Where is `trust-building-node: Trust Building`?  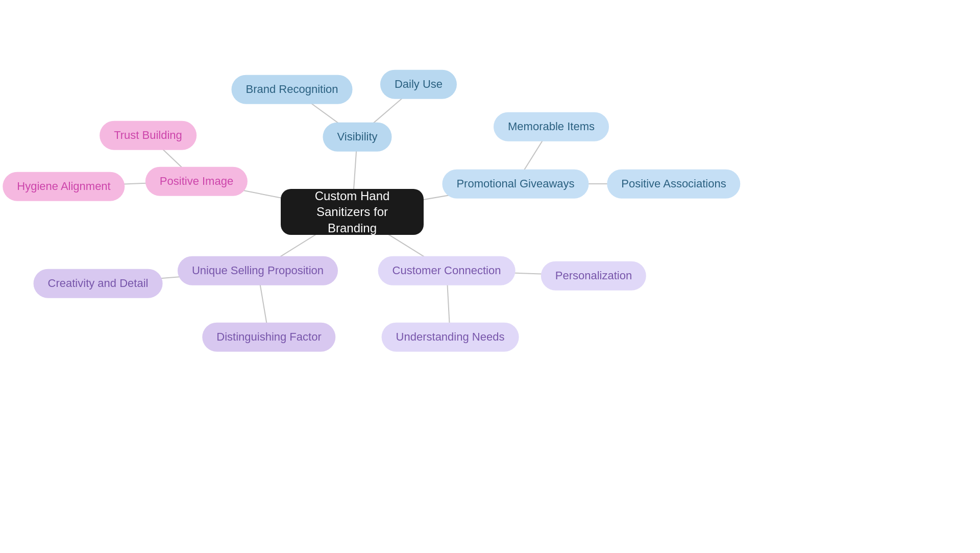 trust-building-node: Trust Building is located at coordinates (148, 136).